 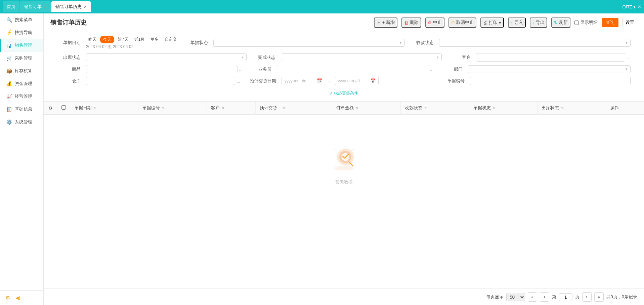 I want to click on salesman-dots: ..., so click(x=432, y=69).